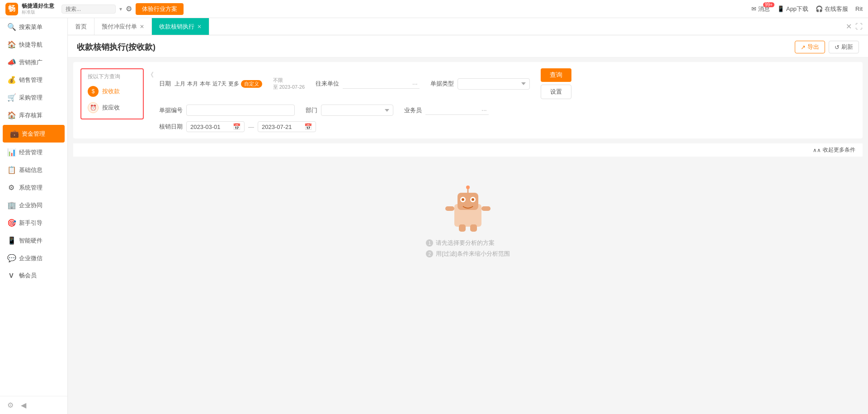 The width and height of the screenshot is (868, 414). I want to click on filter-option-by-receipt: $ 按收款, so click(112, 91).